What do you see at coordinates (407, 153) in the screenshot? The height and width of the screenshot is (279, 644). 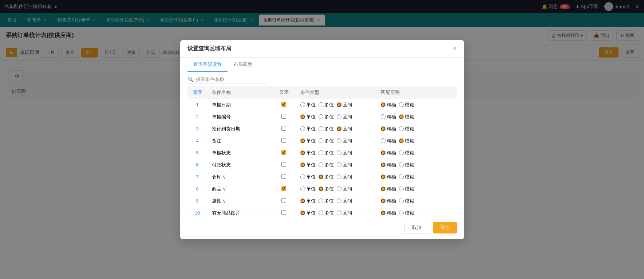 I see `match-radio-4-1: 模糊` at bounding box center [407, 153].